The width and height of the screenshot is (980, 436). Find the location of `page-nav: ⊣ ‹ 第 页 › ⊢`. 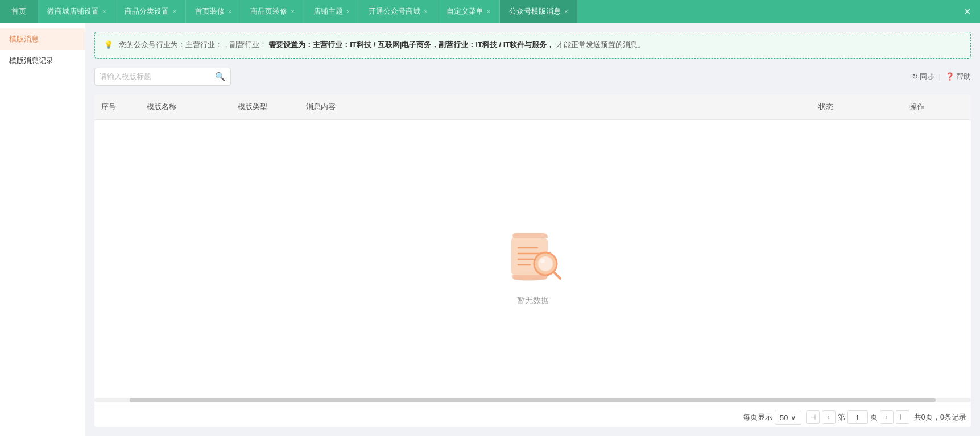

page-nav: ⊣ ‹ 第 页 › ⊢ is located at coordinates (858, 417).